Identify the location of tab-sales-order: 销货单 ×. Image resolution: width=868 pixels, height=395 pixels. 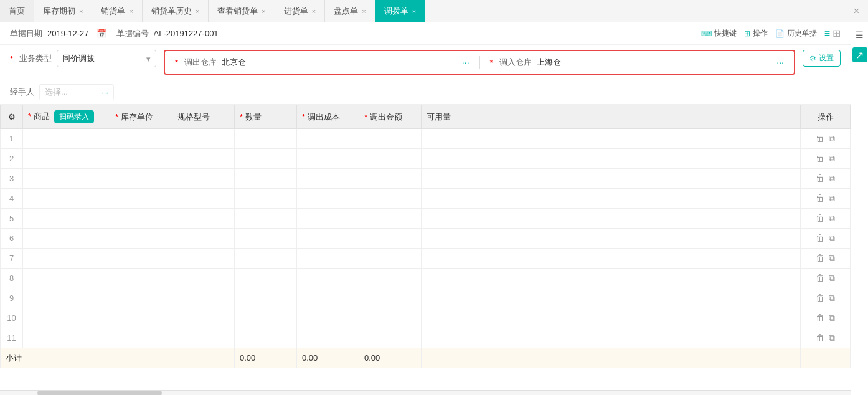
(117, 11).